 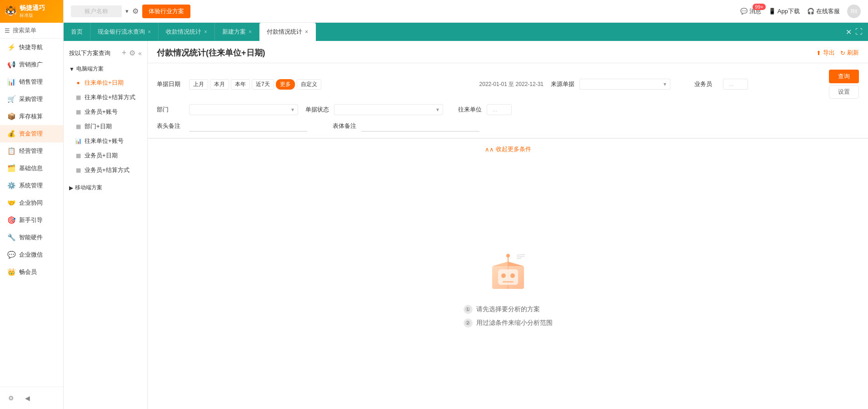 What do you see at coordinates (250, 32) in the screenshot?
I see `tab-new-scheme-close: ×` at bounding box center [250, 32].